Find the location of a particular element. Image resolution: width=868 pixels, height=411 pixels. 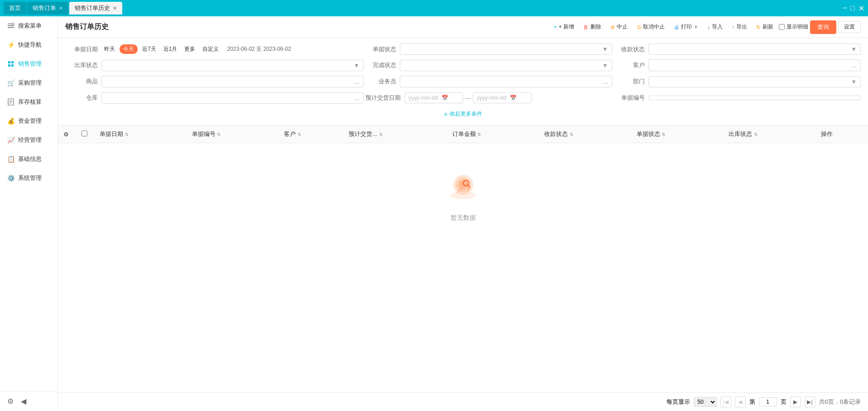

cancel-stop-btn: ⊙ 取消中止 is located at coordinates (651, 27).